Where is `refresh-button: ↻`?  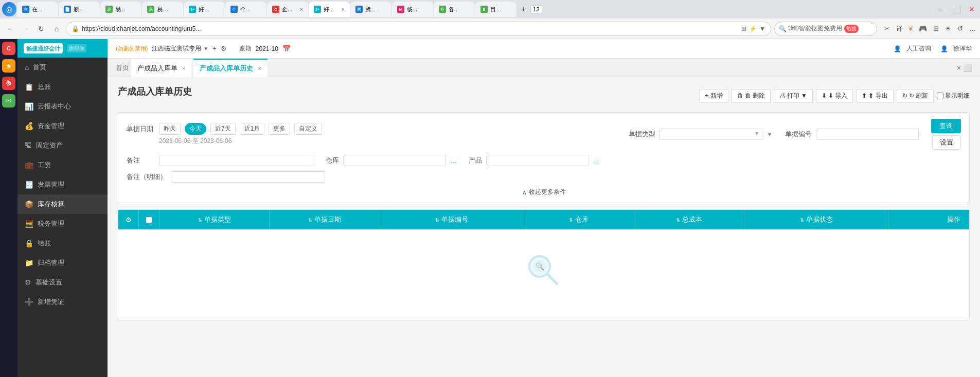
refresh-button: ↻ is located at coordinates (41, 29).